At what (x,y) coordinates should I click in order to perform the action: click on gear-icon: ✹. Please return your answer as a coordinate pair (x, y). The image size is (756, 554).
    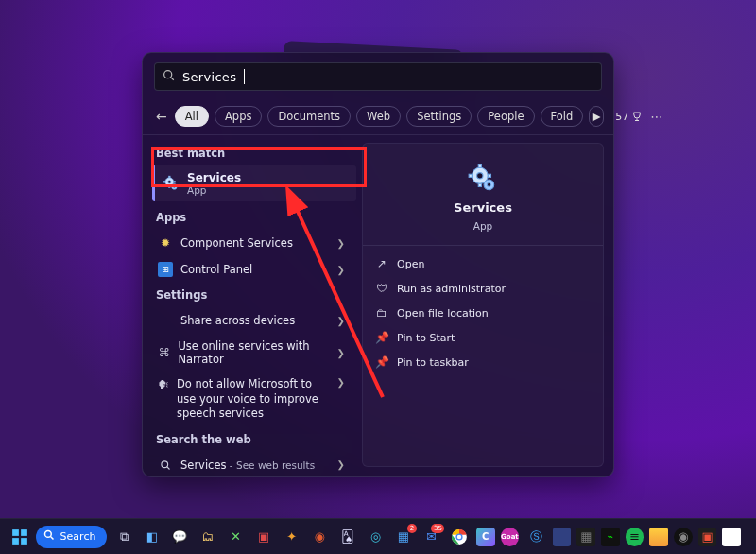
    Looking at the image, I should click on (165, 243).